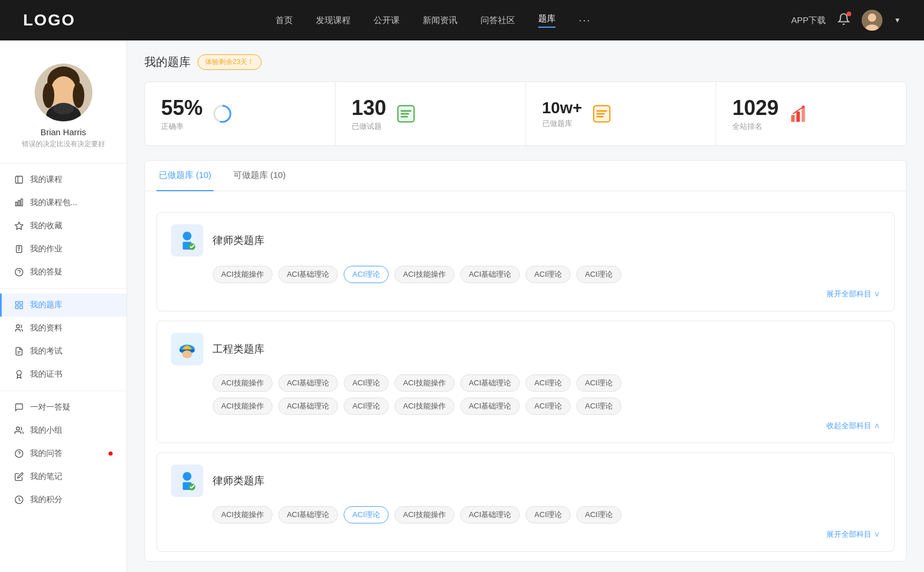 This screenshot has height=572, width=924. I want to click on sidebar-item-my-homework: 我的作业, so click(64, 249).